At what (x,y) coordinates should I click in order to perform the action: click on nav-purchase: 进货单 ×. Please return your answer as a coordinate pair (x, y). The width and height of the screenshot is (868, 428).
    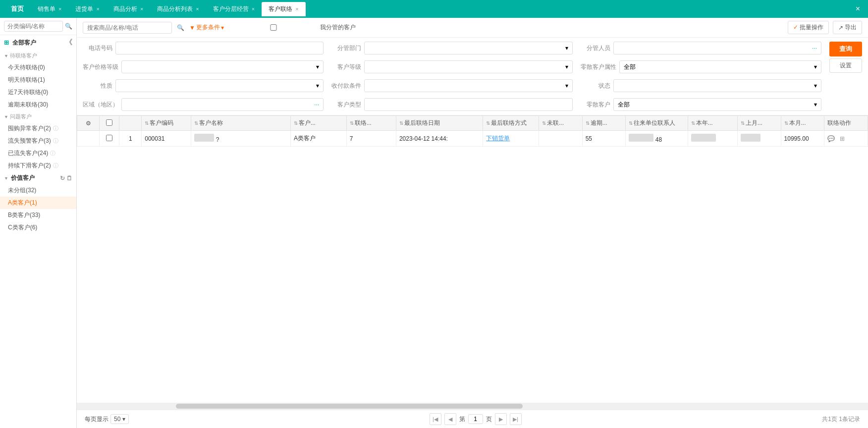
    Looking at the image, I should click on (87, 9).